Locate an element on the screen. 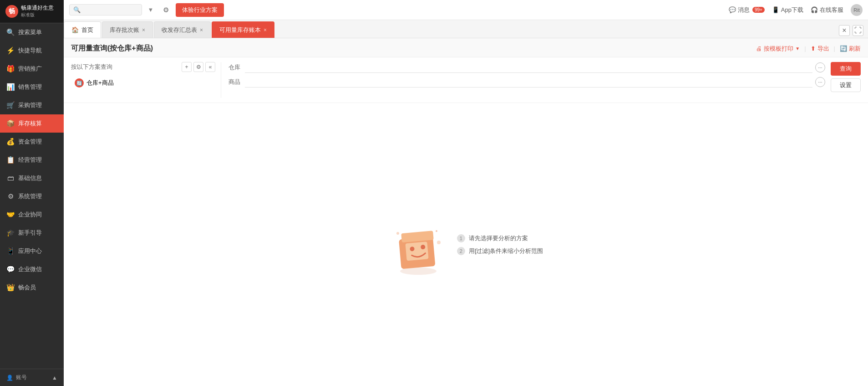 This screenshot has height=386, width=868. sidebar-item-system: ⚙ 系统管理 is located at coordinates (32, 196).